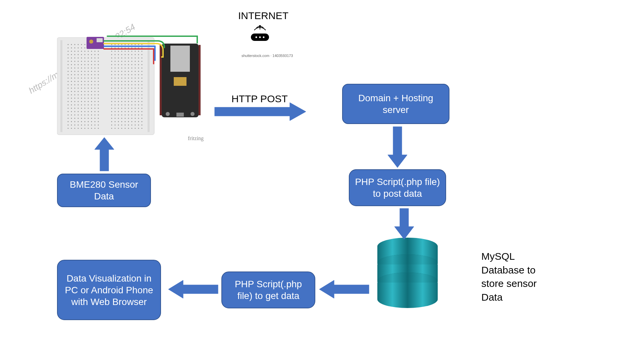  What do you see at coordinates (518, 277) in the screenshot?
I see `db-label: MySQL Database to store sensor Data` at bounding box center [518, 277].